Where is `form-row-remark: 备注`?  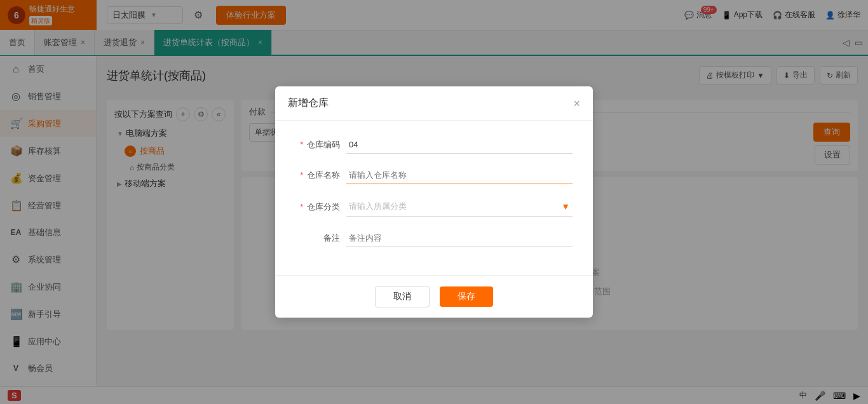 form-row-remark: 备注 is located at coordinates (434, 238).